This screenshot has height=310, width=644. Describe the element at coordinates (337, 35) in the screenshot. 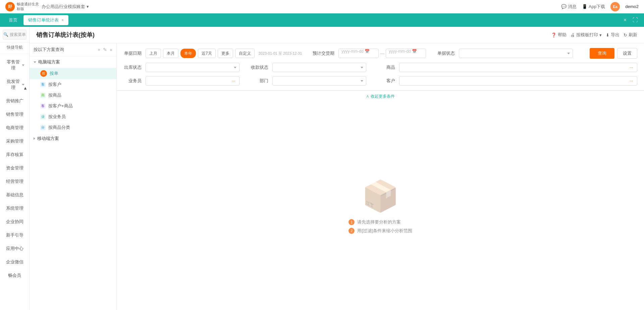

I see `page-header: 销售订单统计表(按单) ❓ 帮助 🖨 按模板打印 ▾ ⬇ 导出 ↻ 刷新` at that location.